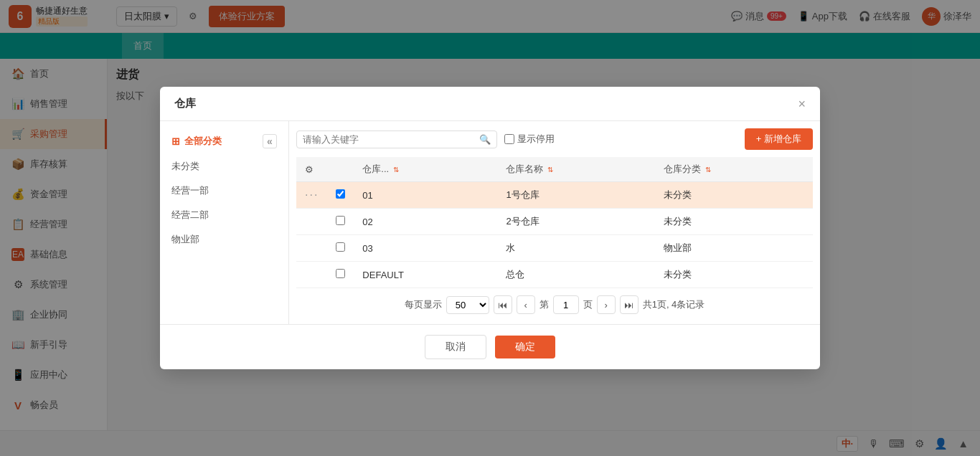 This screenshot has height=456, width=980. I want to click on confirm-btn: 确定, so click(525, 347).